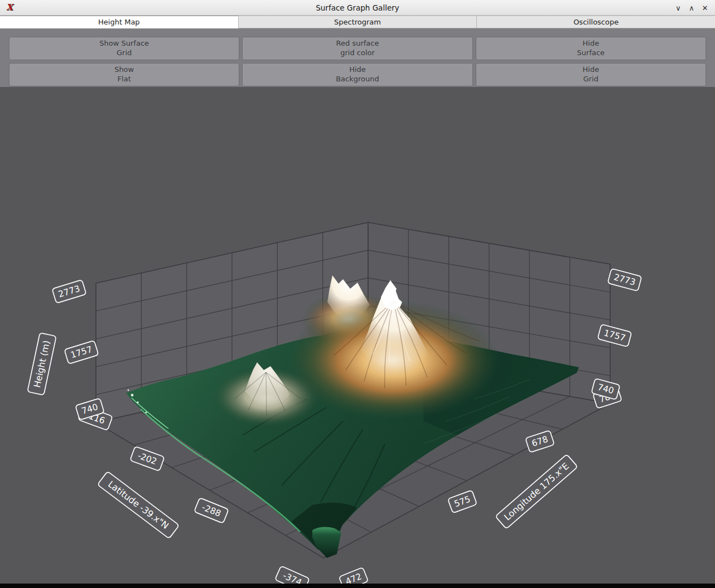 The height and width of the screenshot is (588, 715). Describe the element at coordinates (358, 586) in the screenshot. I see `bottom-strip` at that location.